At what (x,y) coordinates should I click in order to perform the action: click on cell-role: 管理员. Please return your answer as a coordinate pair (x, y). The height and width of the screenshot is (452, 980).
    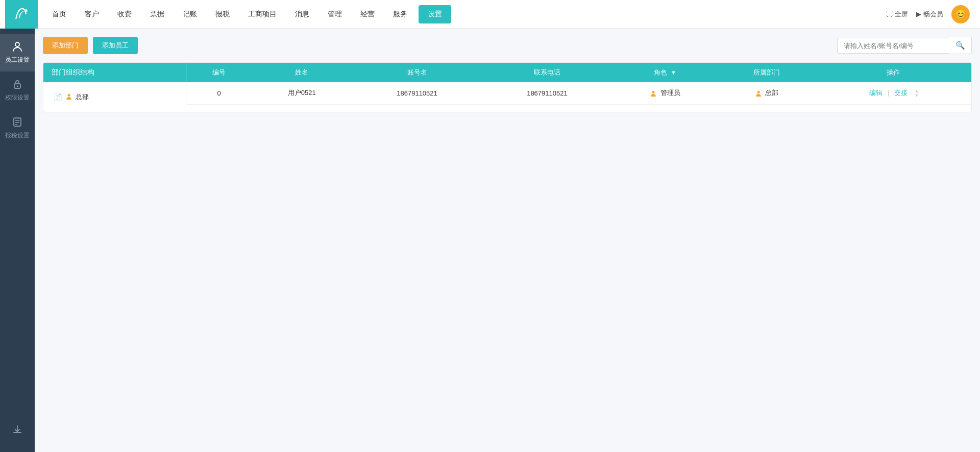
    Looking at the image, I should click on (665, 93).